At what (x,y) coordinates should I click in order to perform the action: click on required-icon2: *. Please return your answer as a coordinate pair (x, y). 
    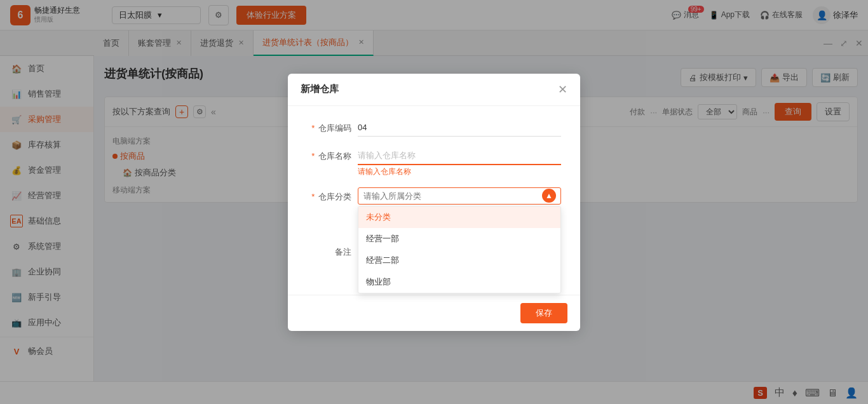
    Looking at the image, I should click on (313, 156).